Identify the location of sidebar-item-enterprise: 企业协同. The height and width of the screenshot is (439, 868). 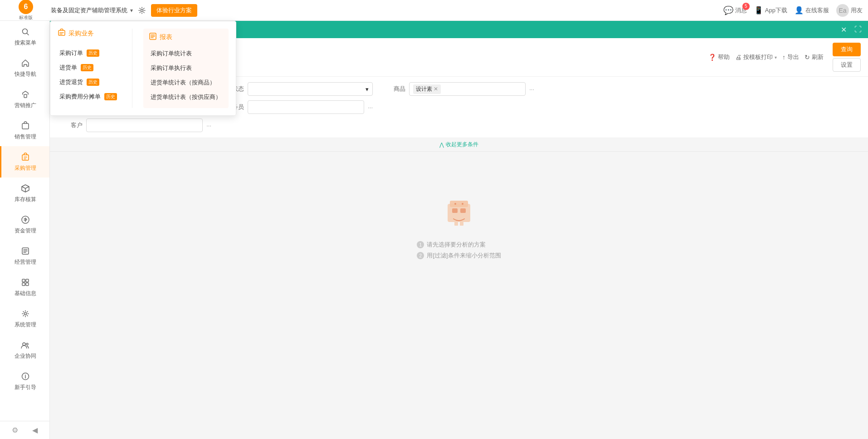
(24, 350).